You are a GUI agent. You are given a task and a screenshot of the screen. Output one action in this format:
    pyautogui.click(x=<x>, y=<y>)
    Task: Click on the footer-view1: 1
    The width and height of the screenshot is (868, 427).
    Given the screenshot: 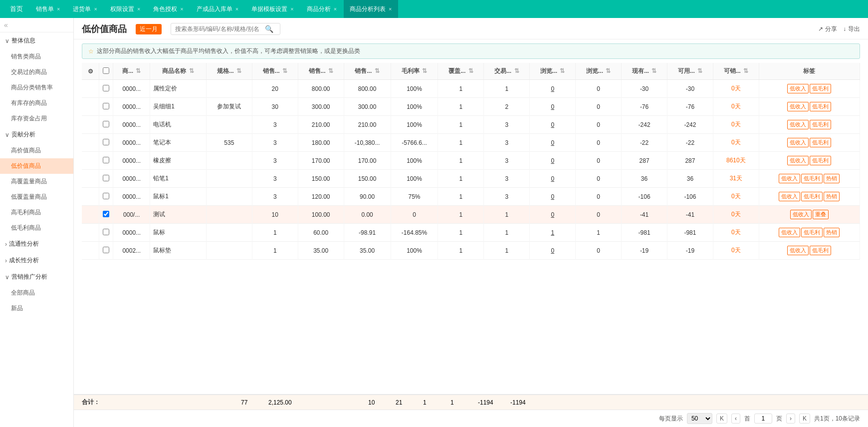 What is the action you would take?
    pyautogui.click(x=437, y=403)
    